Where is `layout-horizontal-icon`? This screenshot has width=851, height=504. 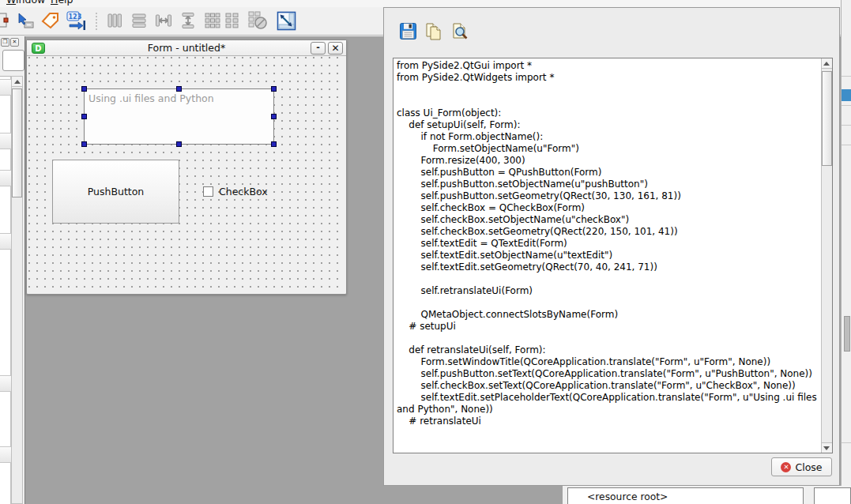
layout-horizontal-icon is located at coordinates (115, 21).